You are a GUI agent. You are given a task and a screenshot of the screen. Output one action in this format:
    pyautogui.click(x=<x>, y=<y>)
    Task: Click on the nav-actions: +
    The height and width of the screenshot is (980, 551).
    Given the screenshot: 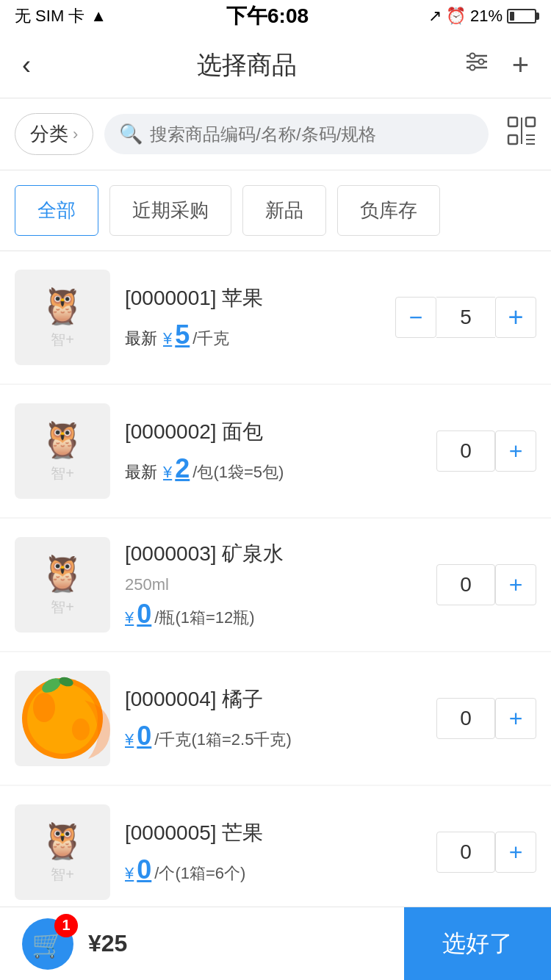 What is the action you would take?
    pyautogui.click(x=497, y=65)
    